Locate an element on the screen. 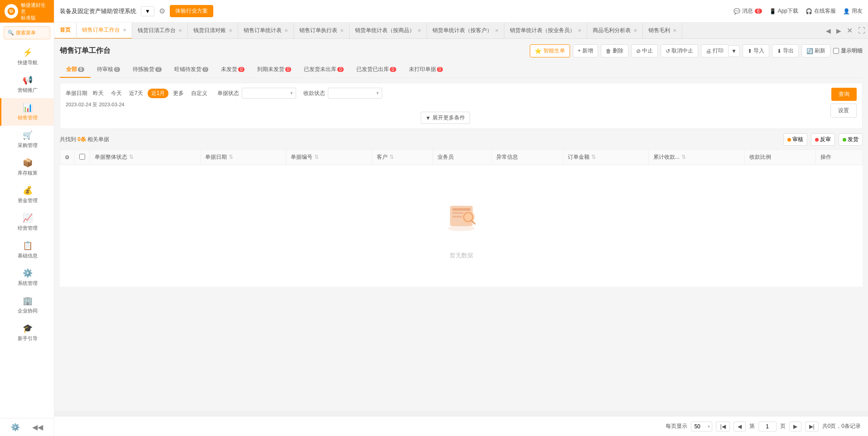  sidebar-item-inventory: 📦 库存核算 is located at coordinates (27, 167).